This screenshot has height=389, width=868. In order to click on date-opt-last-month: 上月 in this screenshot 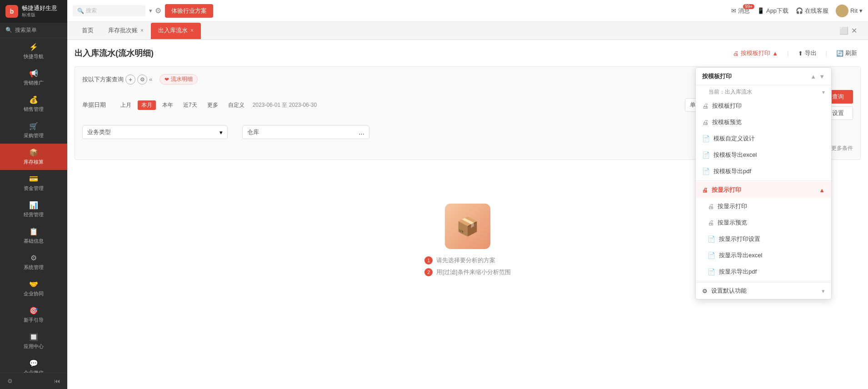, I will do `click(126, 105)`.